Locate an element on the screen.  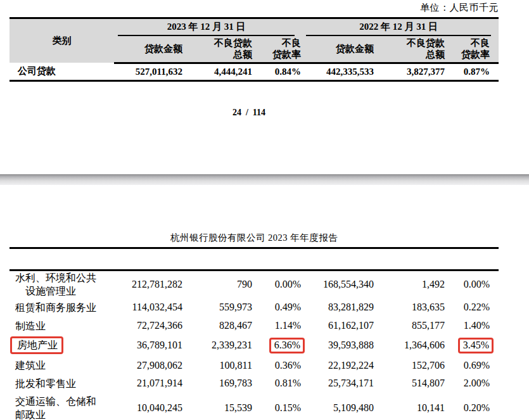
loan-amount-2023-cell: 36,789,101 is located at coordinates (149, 345).